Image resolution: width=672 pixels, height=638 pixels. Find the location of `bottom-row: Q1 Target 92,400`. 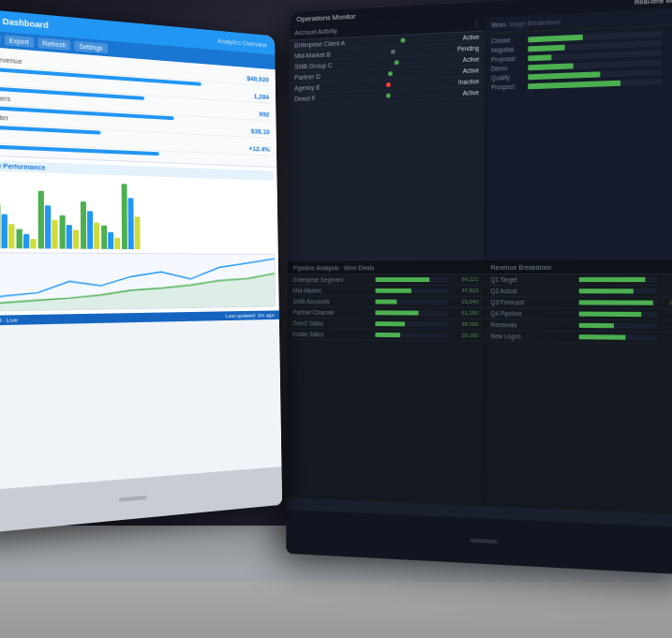

bottom-row: Q1 Target 92,400 is located at coordinates (578, 279).